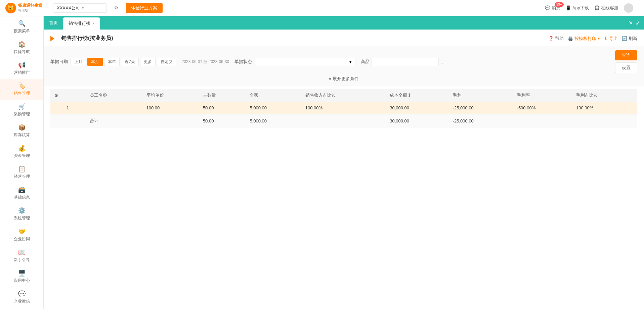 This screenshot has height=309, width=644. I want to click on table-footer: 合计 50.00 5,000.00 30,000.00 -25,000.00, so click(344, 121).